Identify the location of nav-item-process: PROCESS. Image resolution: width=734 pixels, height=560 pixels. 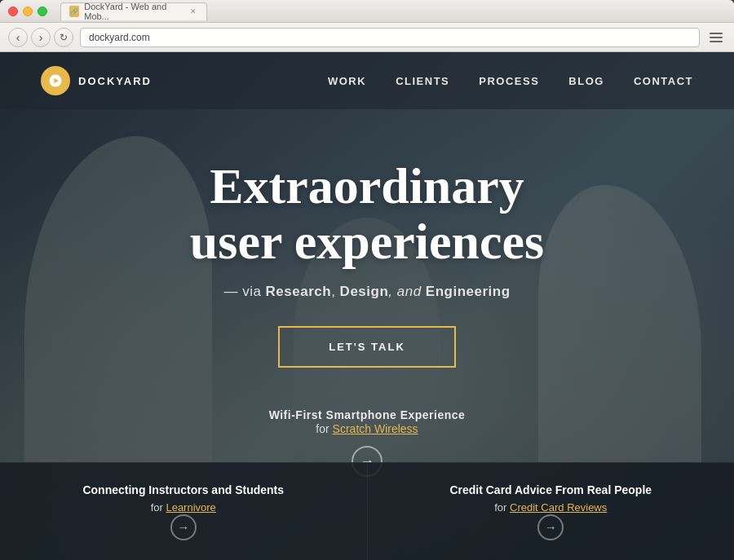
(509, 82).